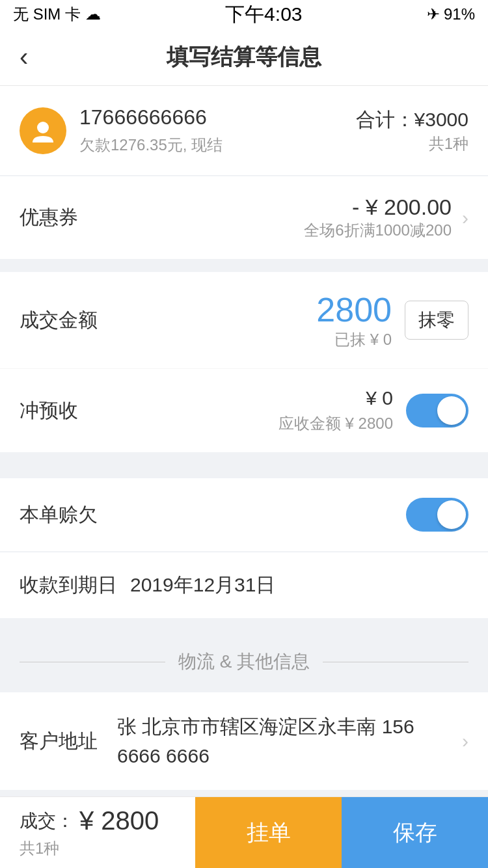 This screenshot has height=868, width=488. What do you see at coordinates (396, 662) in the screenshot?
I see `logistics-line-right` at bounding box center [396, 662].